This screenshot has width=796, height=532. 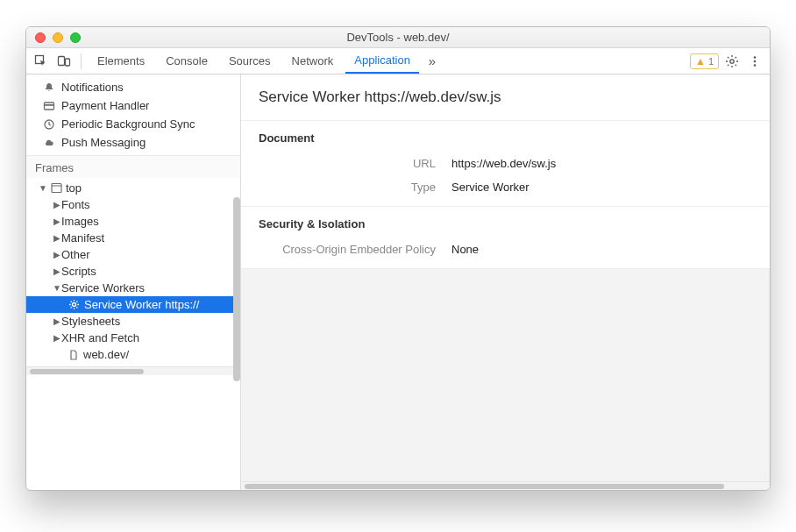 What do you see at coordinates (133, 287) in the screenshot?
I see `tree-item-service-workers: ▼Service Workers` at bounding box center [133, 287].